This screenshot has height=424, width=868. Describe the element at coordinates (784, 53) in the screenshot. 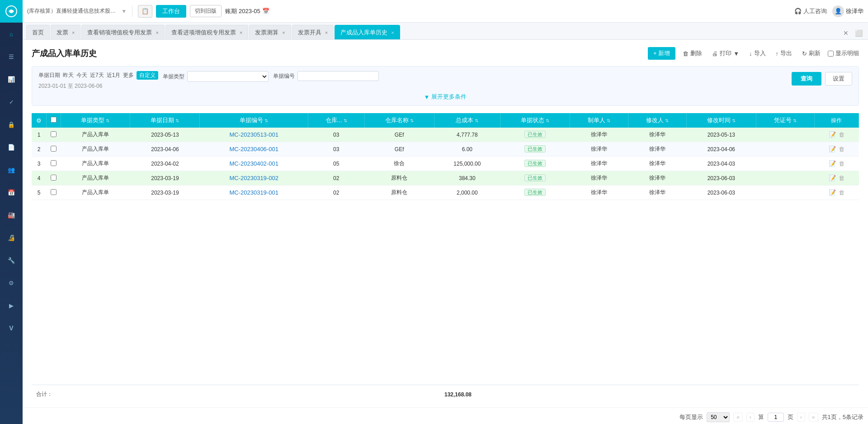

I see `export-btn: ↑ 导出` at that location.